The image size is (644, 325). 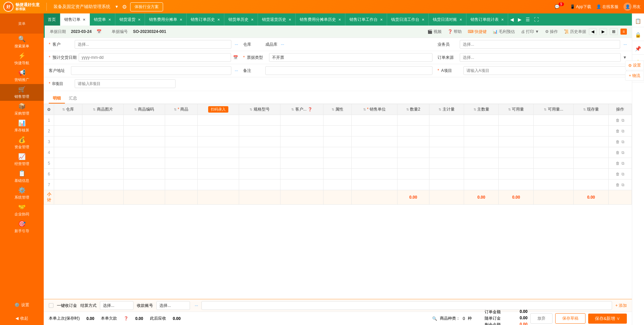 What do you see at coordinates (502, 19) in the screenshot?
I see `tab-stats-close: ✕` at bounding box center [502, 19].